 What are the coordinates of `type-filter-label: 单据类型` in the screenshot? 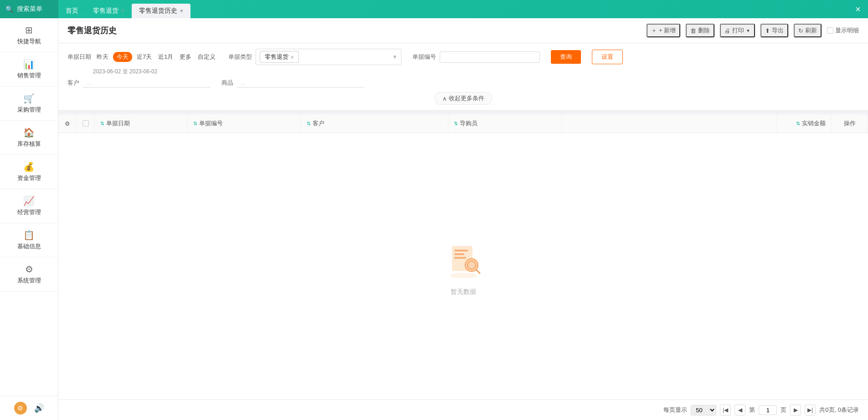 It's located at (240, 57).